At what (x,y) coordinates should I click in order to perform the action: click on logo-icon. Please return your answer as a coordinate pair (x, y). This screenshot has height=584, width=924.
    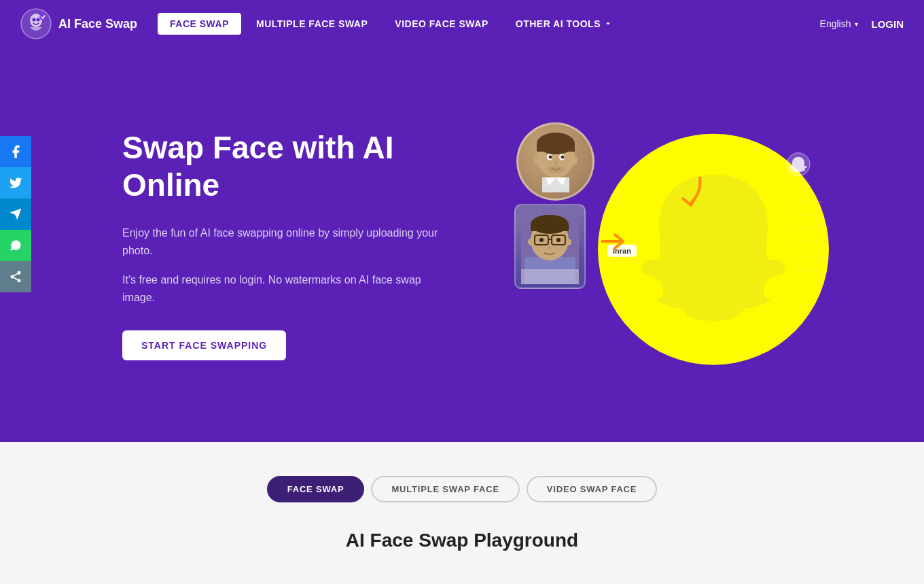
    Looking at the image, I should click on (36, 24).